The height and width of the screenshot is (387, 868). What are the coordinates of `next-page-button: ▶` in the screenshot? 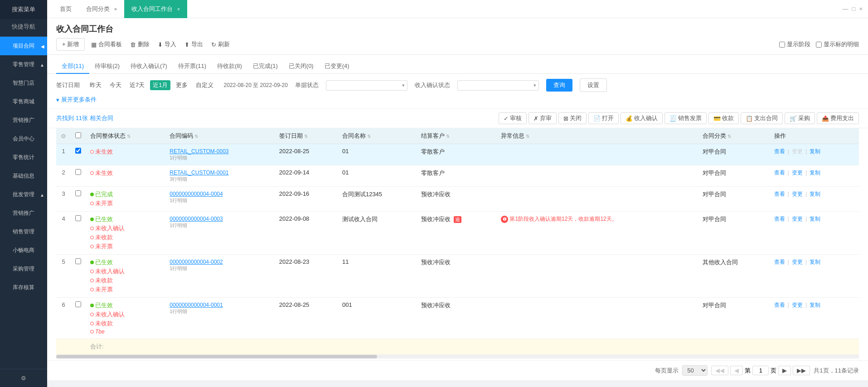 It's located at (785, 371).